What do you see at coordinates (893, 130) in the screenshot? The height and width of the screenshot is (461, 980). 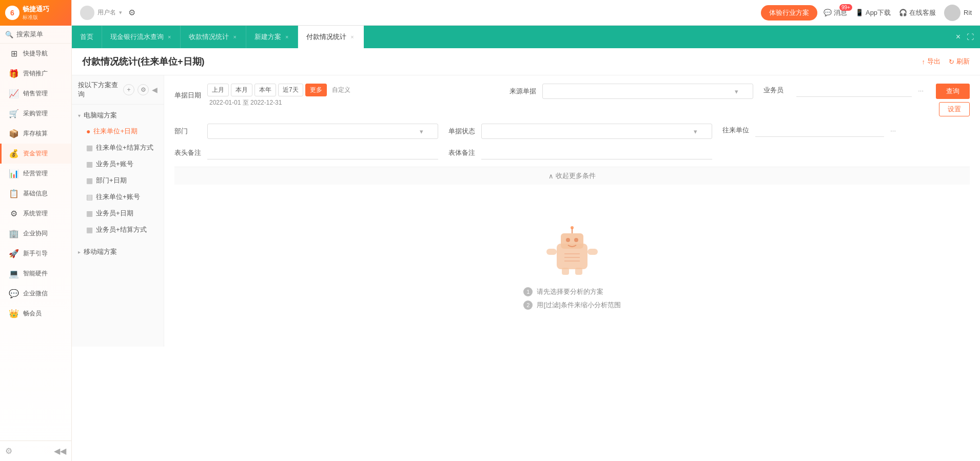 I see `filter-partner-dots: ···` at bounding box center [893, 130].